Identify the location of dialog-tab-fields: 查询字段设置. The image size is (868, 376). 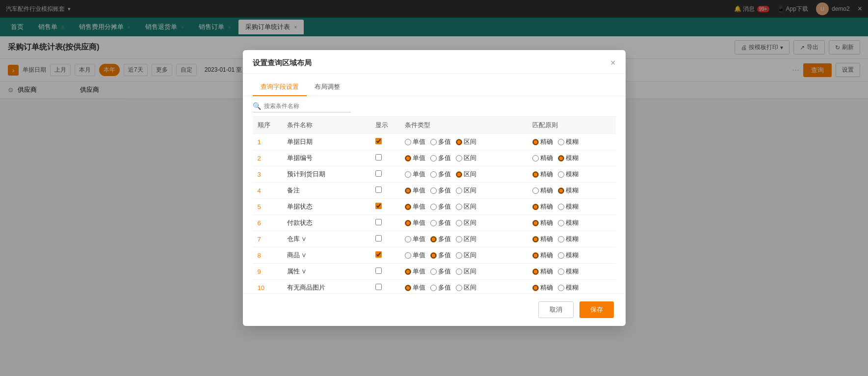
(280, 87).